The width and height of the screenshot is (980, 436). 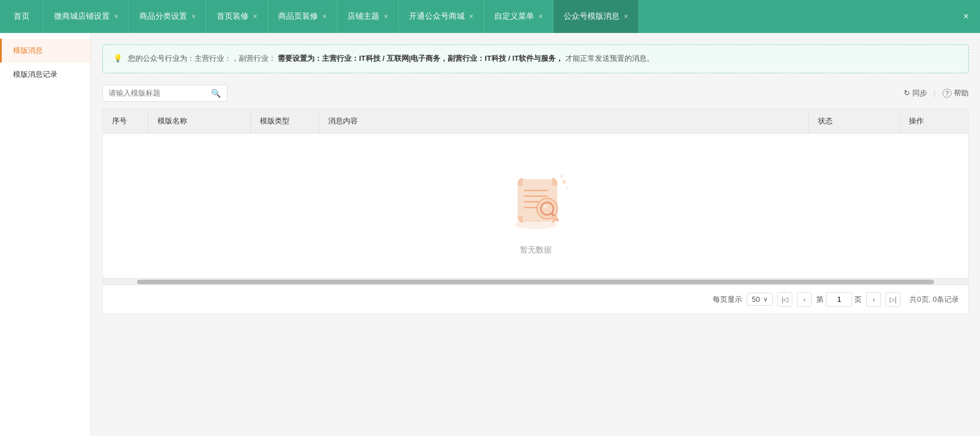 I want to click on tab-custom-menu: 自定义菜单 ×, so click(x=519, y=16).